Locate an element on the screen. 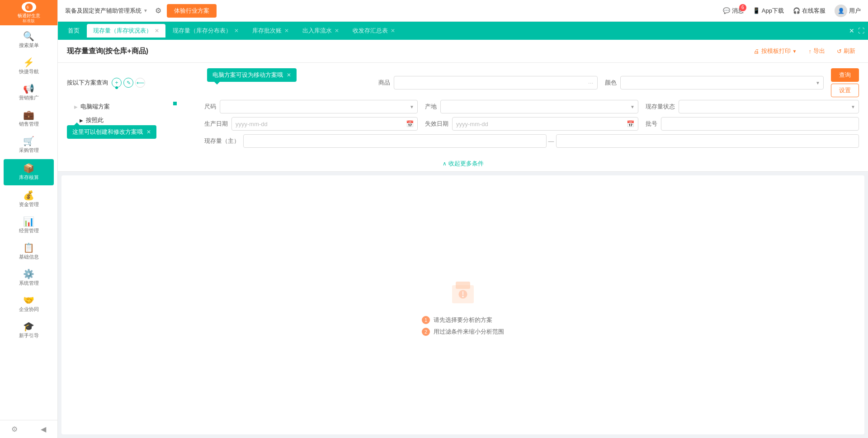 The width and height of the screenshot is (868, 438). message-icon: 💬 is located at coordinates (726, 11).